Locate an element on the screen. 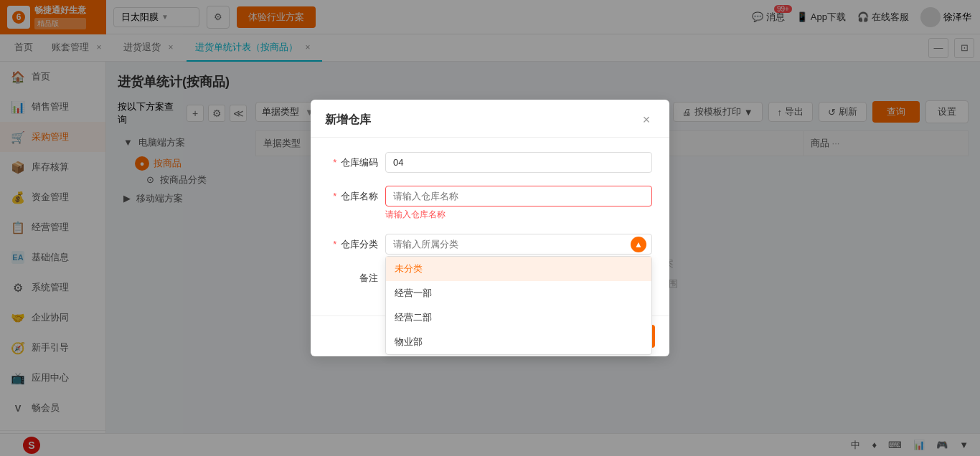 This screenshot has height=456, width=980. dialog-header: 新增仓库 × is located at coordinates (490, 119).